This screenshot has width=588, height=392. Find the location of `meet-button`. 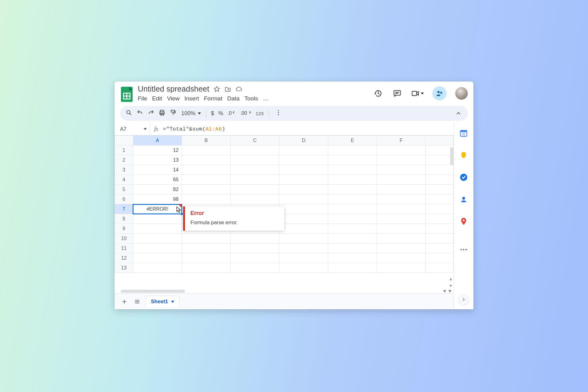

meet-button is located at coordinates (417, 93).